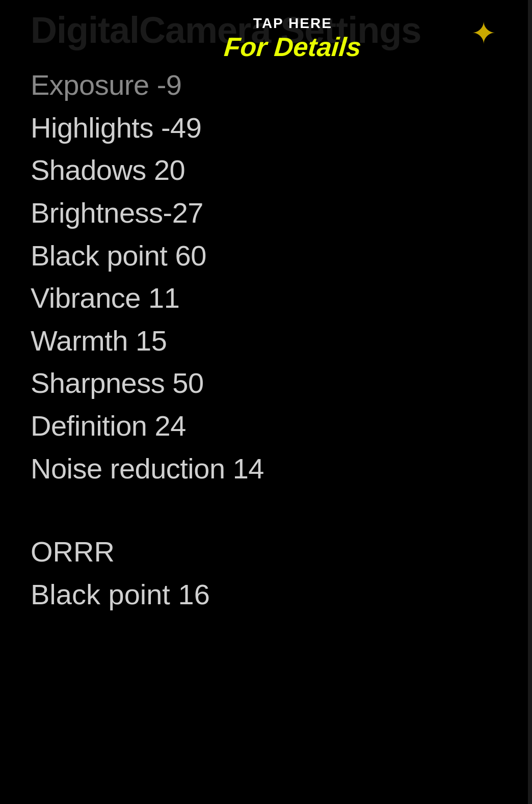 The image size is (532, 804). What do you see at coordinates (530, 402) in the screenshot?
I see `right-bar` at bounding box center [530, 402].